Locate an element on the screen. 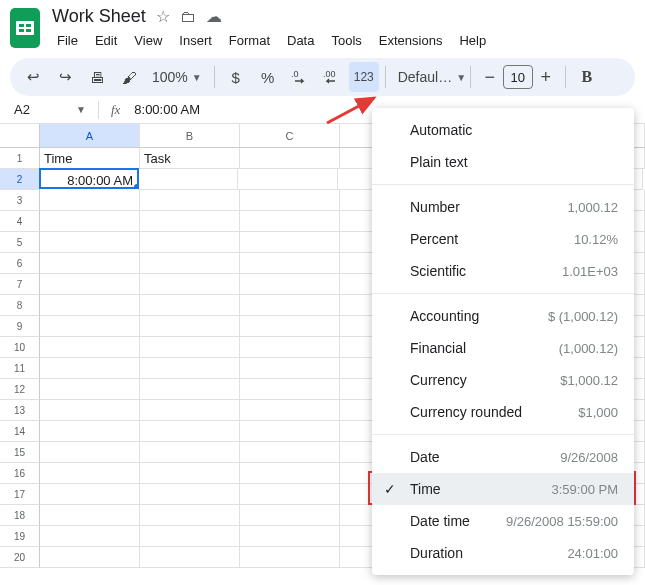 Image resolution: width=645 pixels, height=585 pixels. row-header: 17 is located at coordinates (20, 494).